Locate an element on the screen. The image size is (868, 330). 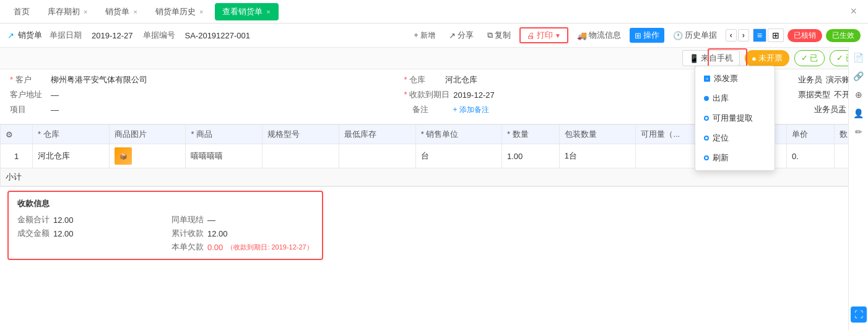
product-thumbnail: 📦 is located at coordinates (123, 156).